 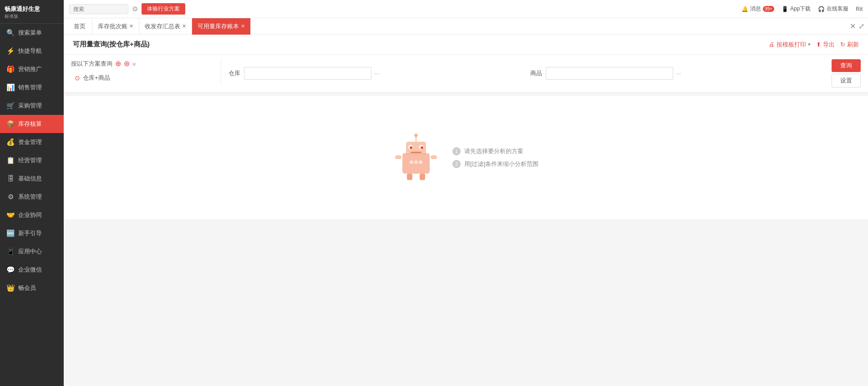 What do you see at coordinates (166, 26) in the screenshot?
I see `tab-summary: 收发存汇总表 ✕` at bounding box center [166, 26].